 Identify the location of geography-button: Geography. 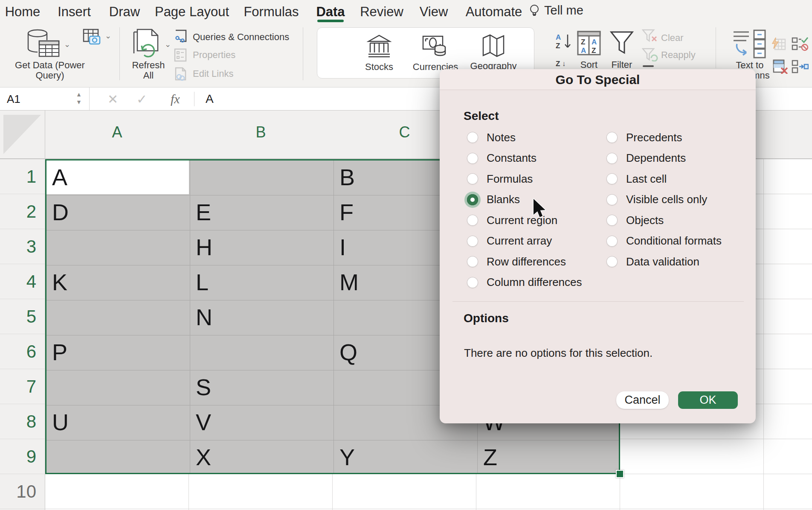
(493, 52).